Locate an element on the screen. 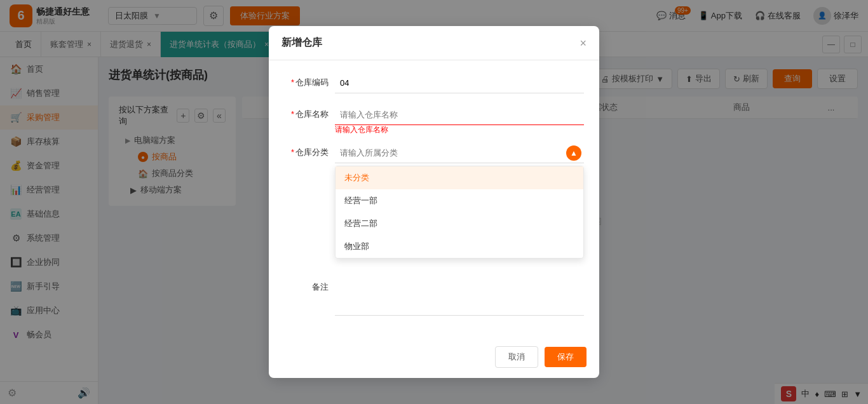 The image size is (868, 404). form-row-name: 仓库名称 请输入仓库名称 is located at coordinates (434, 115).